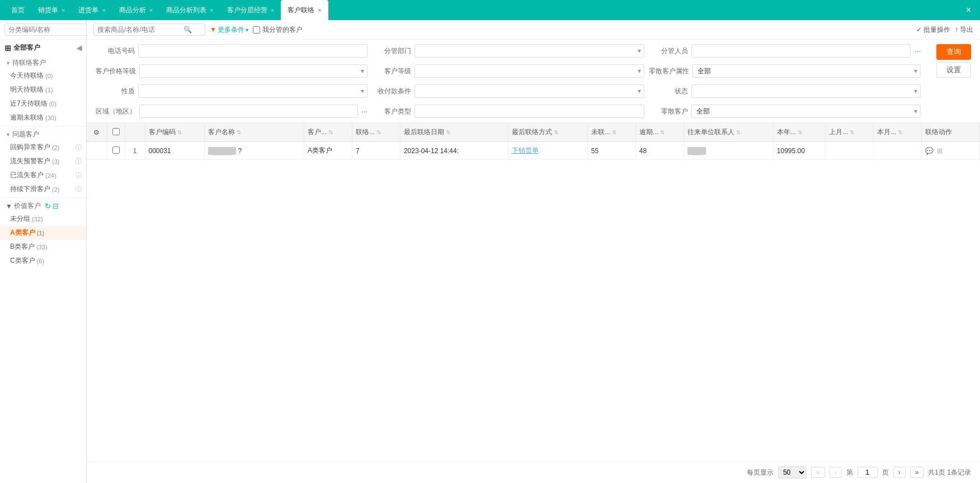  Describe the element at coordinates (239, 132) in the screenshot. I see `sort-name-icon: ⇅` at that location.